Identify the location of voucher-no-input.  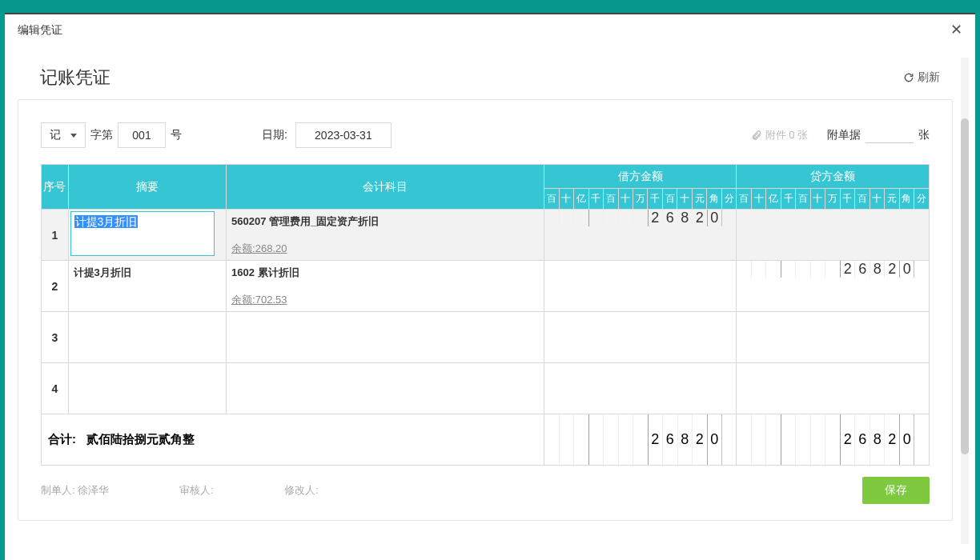
(142, 135).